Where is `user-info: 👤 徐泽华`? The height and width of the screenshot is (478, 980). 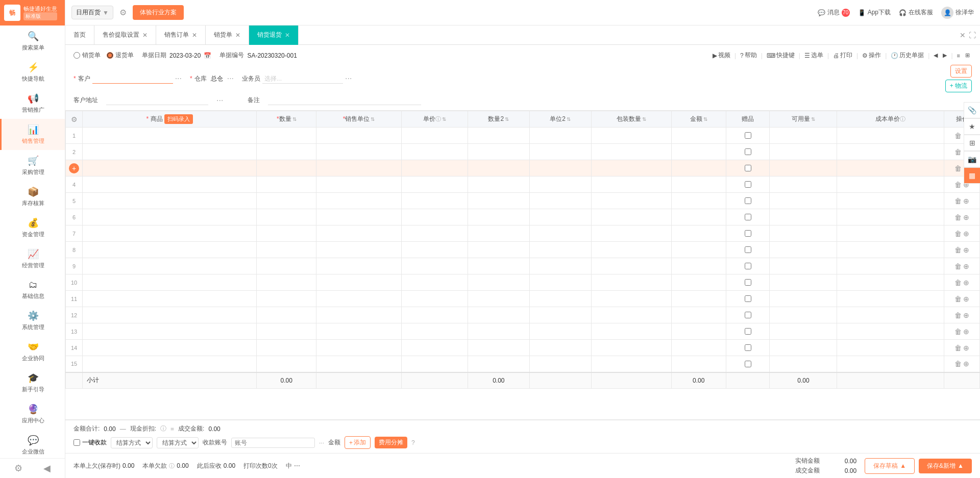
user-info: 👤 徐泽华 is located at coordinates (958, 13).